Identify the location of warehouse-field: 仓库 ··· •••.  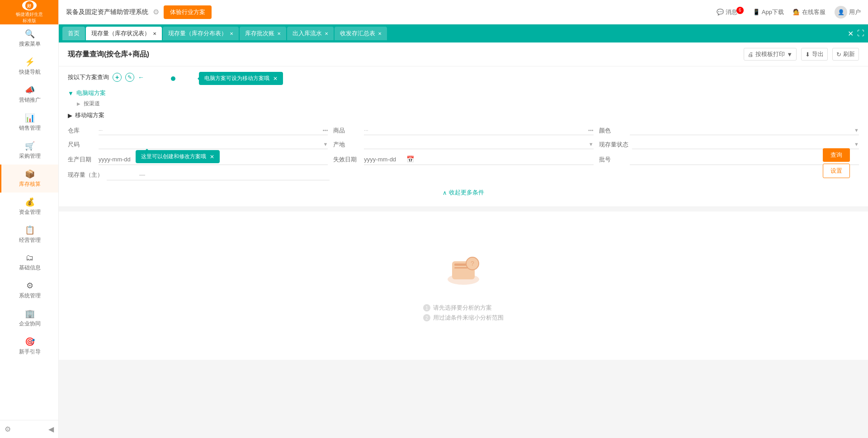
(198, 130).